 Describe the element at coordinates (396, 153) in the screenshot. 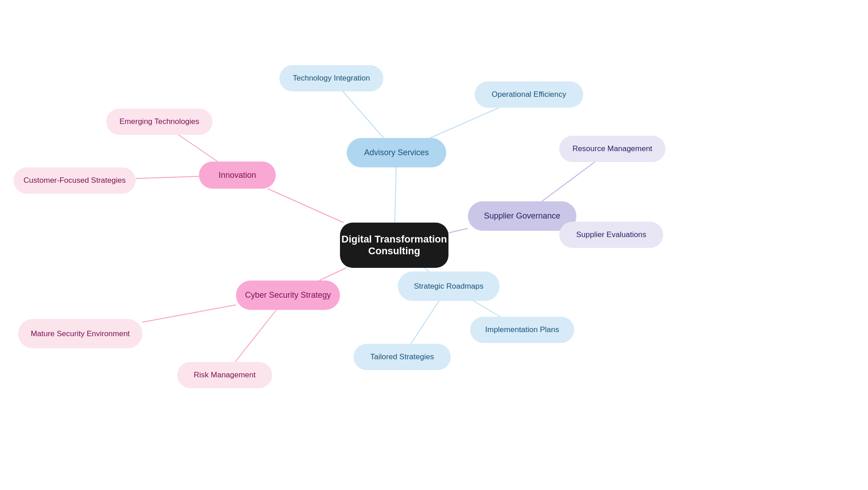

I see `advisory-services-node: Advisory Services` at that location.